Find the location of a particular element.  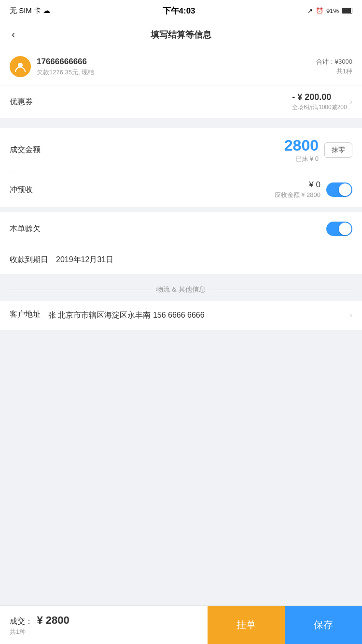

alarm-icon: ⏰ is located at coordinates (320, 11).